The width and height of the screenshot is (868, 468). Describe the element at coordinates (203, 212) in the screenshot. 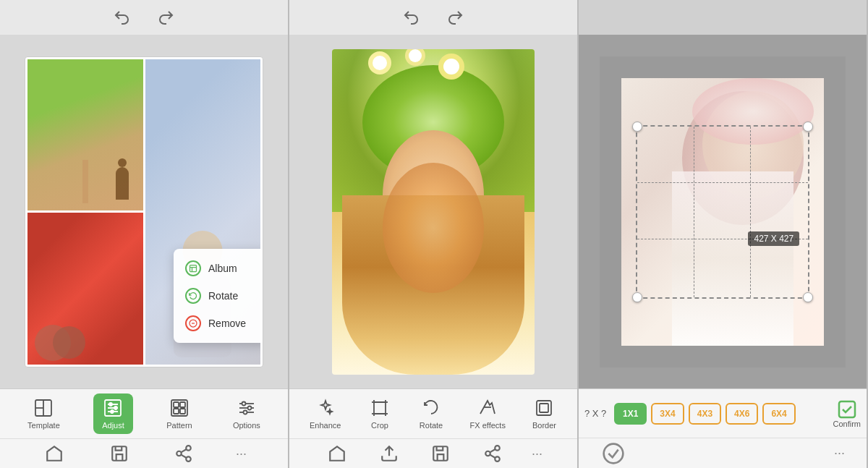

I see `collage-cell-kid: Album Rotate` at that location.